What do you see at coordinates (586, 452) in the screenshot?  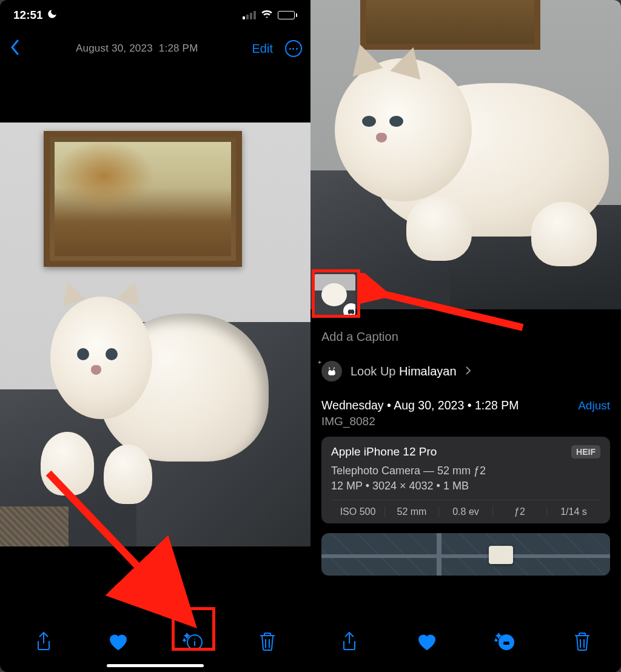 I see `format-badge: HEIF` at bounding box center [586, 452].